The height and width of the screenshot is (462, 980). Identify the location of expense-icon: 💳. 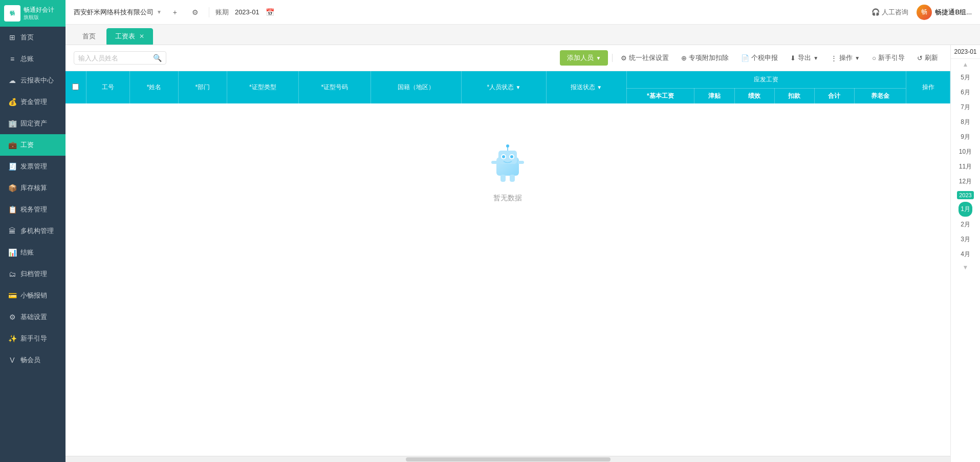
(12, 296).